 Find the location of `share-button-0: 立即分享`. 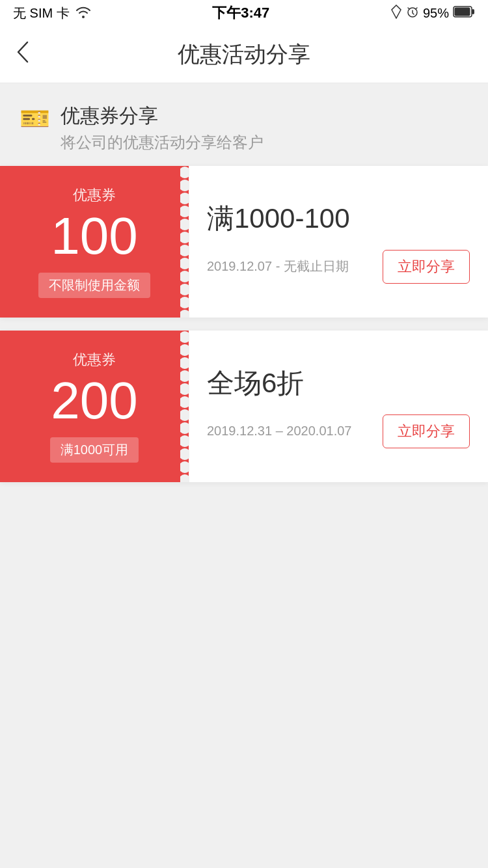

share-button-0: 立即分享 is located at coordinates (426, 267).